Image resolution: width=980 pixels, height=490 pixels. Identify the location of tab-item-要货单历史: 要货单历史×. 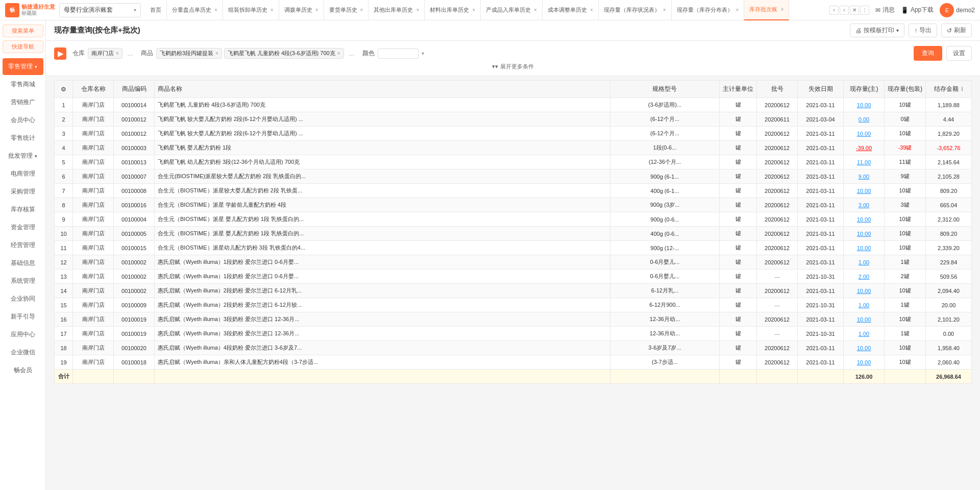
(347, 10).